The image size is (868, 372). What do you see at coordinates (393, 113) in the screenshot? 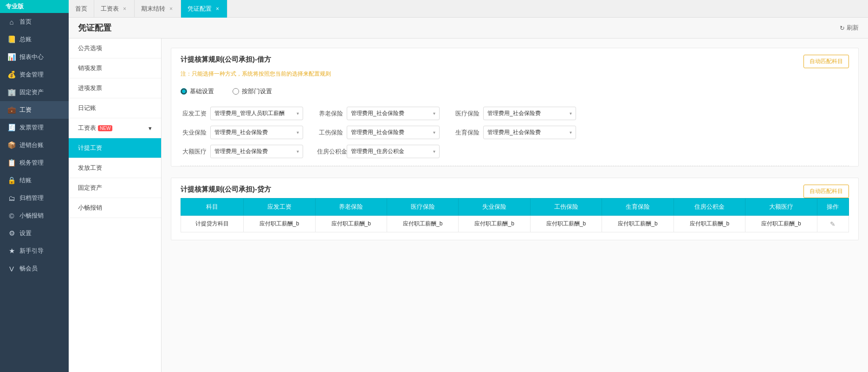
I see `field-select-0-1: 管理费用_社会保险费 ▾` at bounding box center [393, 113].